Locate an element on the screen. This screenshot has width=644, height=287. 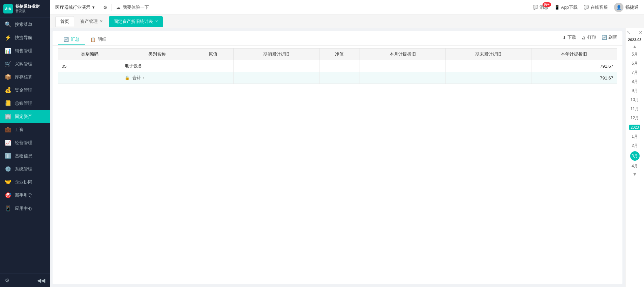
col-category-name: 类别名称 is located at coordinates (157, 55).